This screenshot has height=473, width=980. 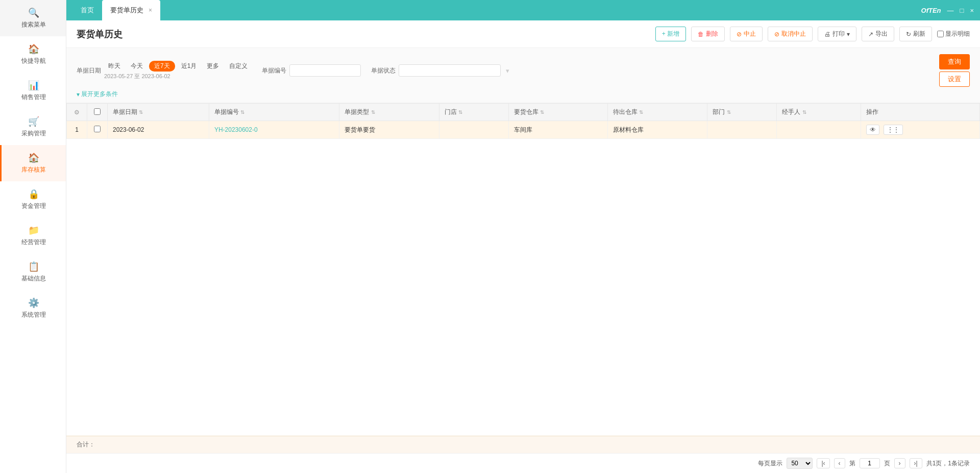 I want to click on sidebar-item-finance: 🔒 资金管理, so click(x=33, y=199).